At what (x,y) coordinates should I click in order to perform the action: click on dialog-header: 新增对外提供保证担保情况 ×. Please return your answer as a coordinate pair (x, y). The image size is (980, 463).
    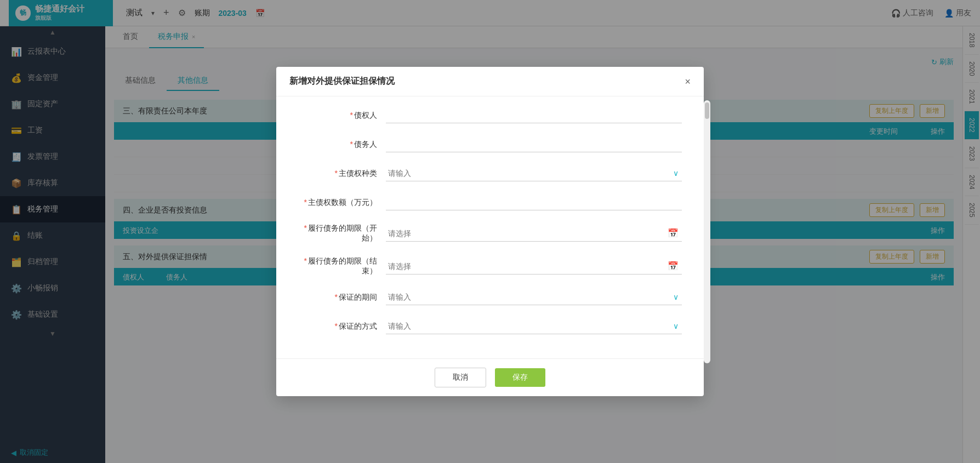
    Looking at the image, I should click on (490, 82).